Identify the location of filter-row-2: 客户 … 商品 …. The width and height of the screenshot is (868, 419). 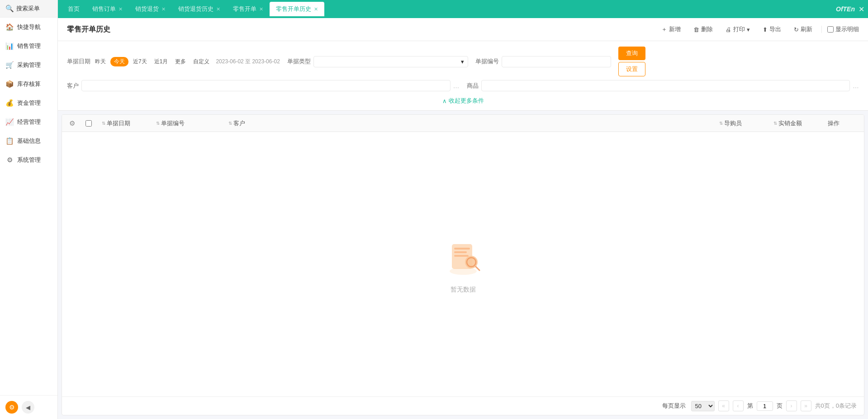
(463, 86).